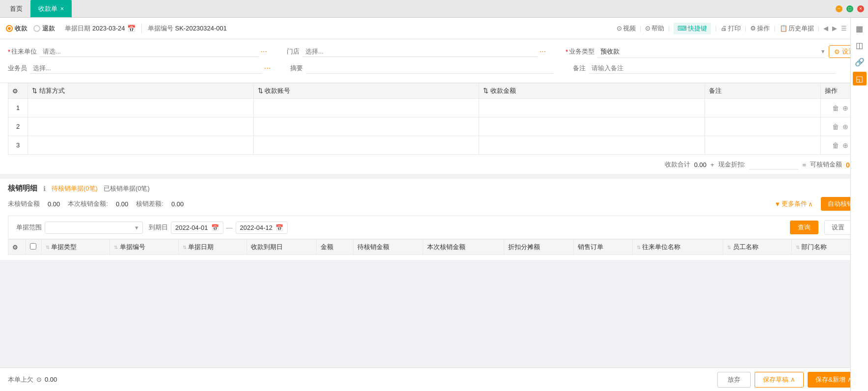 This screenshot has width=868, height=391. I want to click on lower-type-label: 单据类型, so click(64, 247).